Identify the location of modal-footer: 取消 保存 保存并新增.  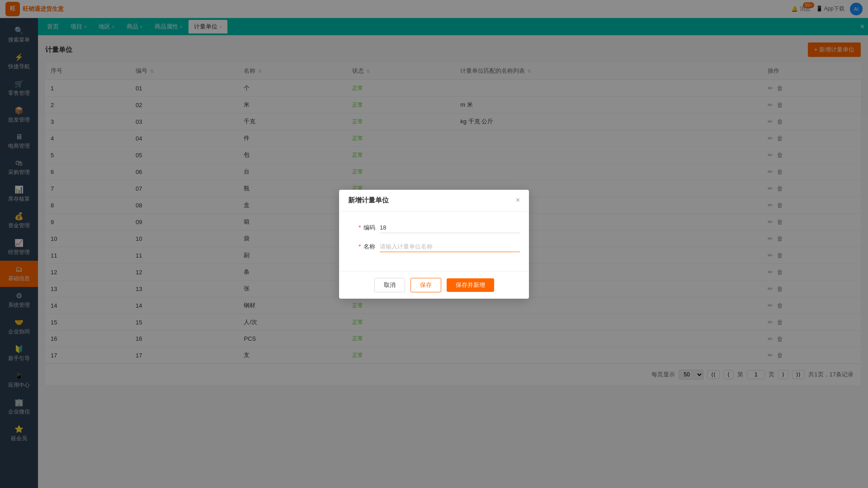
(434, 285).